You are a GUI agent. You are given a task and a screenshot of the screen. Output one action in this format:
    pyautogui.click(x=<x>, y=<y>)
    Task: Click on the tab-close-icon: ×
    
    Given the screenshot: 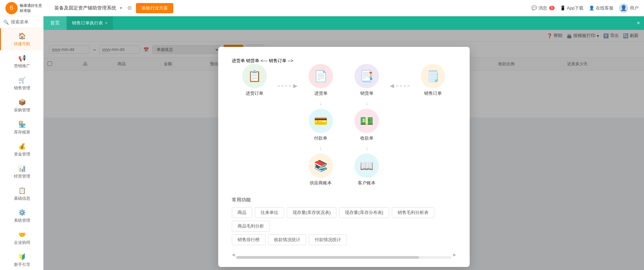 What is the action you would take?
    pyautogui.click(x=106, y=23)
    